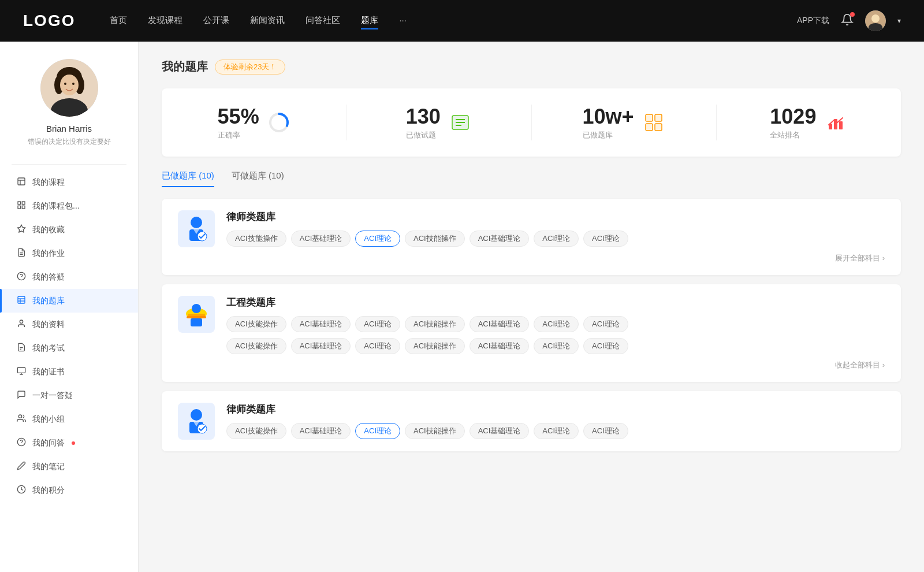  I want to click on tab-available: 可做题库 (10), so click(258, 179).